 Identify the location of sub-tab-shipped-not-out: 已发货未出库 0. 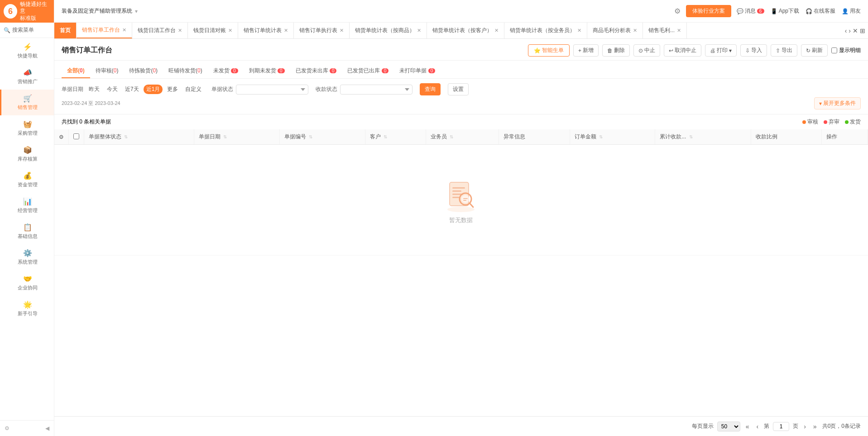
(316, 71).